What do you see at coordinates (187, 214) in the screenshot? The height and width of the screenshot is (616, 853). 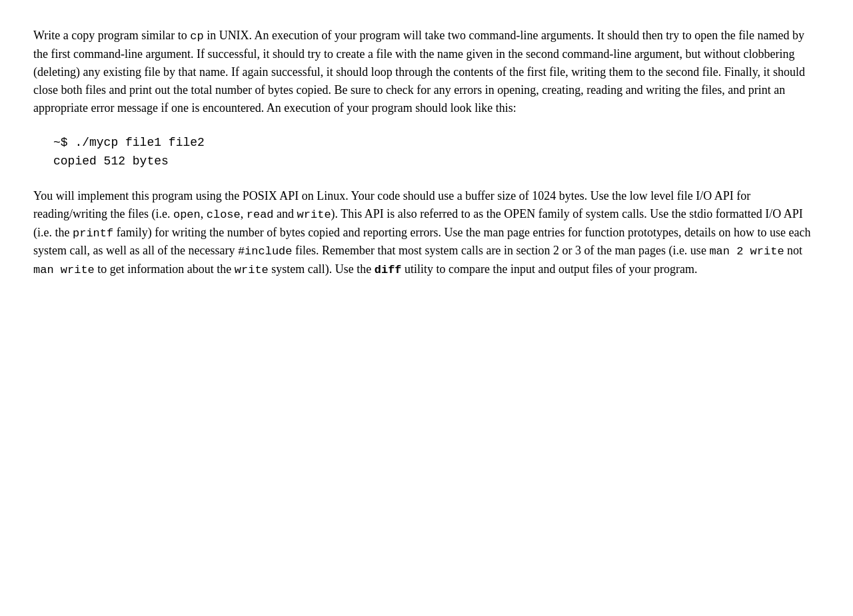 I see `open-code: open` at bounding box center [187, 214].